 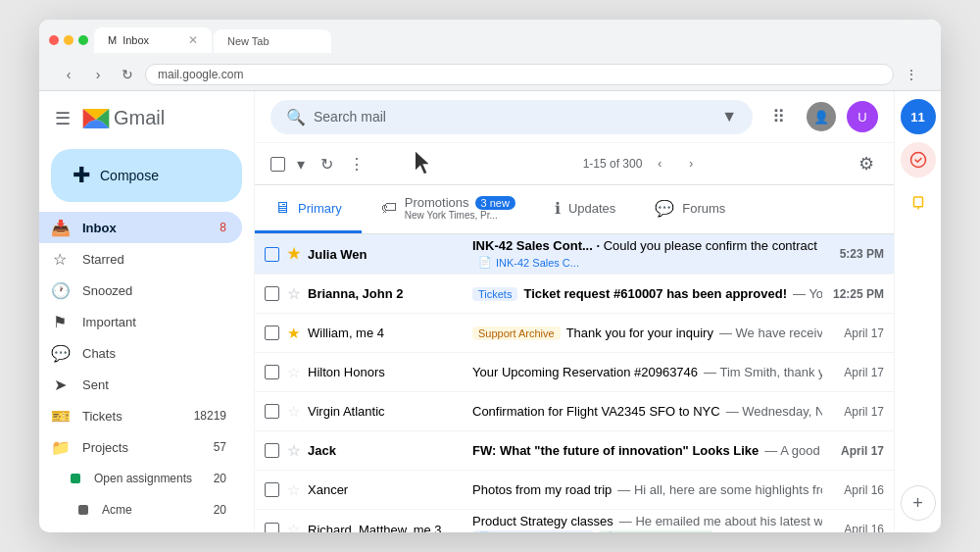 What do you see at coordinates (647, 254) in the screenshot?
I see `email-body-area: INK-42 Sales Cont... · Could you please …` at bounding box center [647, 254].